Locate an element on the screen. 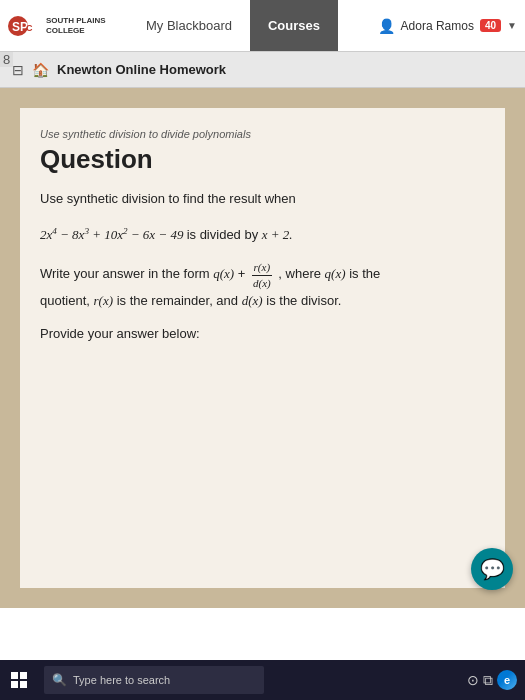 This screenshot has width=525, height=700. cortana-icon: ⊙ is located at coordinates (473, 680).